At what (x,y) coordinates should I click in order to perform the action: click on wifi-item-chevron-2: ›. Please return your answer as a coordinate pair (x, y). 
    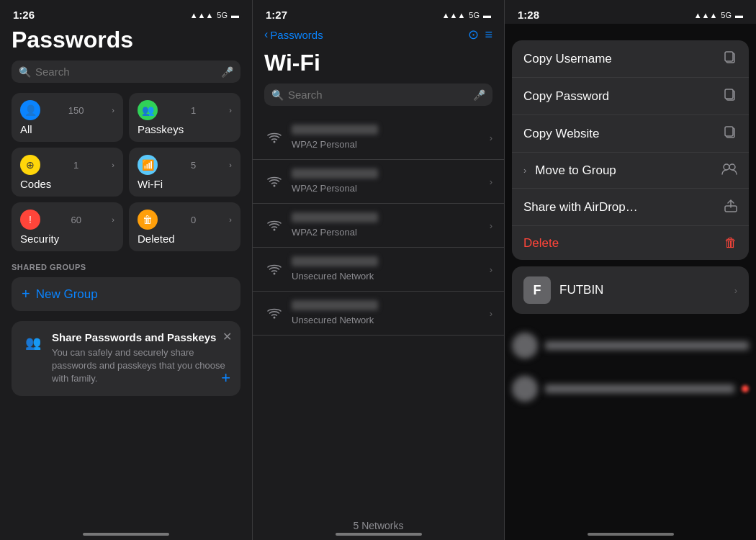
    Looking at the image, I should click on (491, 181).